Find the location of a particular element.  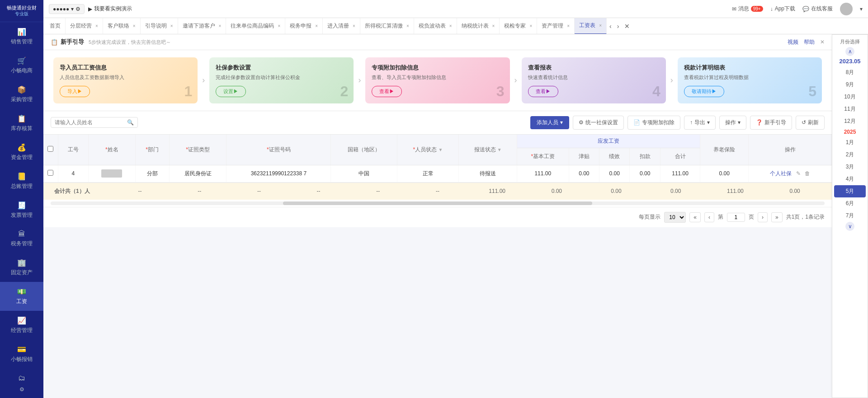

tab-shenbao: 税务申报× is located at coordinates (304, 26).